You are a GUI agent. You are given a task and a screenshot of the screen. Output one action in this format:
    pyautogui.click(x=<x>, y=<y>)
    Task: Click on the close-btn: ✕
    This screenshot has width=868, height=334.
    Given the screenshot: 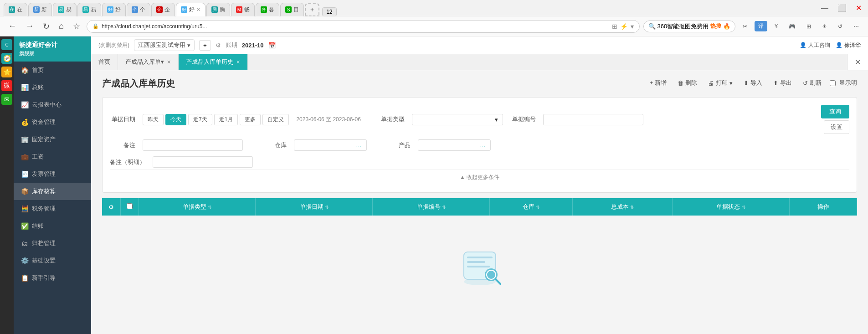 What is the action you would take?
    pyautogui.click(x=858, y=8)
    